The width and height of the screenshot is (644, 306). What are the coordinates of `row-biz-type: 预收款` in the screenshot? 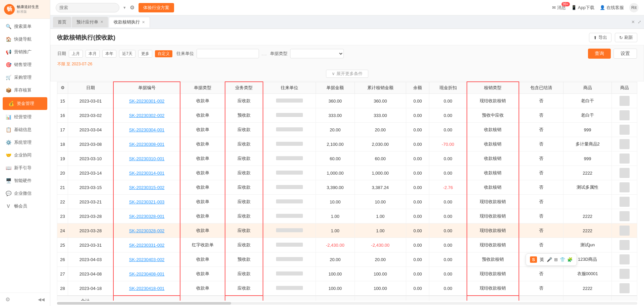 It's located at (244, 259).